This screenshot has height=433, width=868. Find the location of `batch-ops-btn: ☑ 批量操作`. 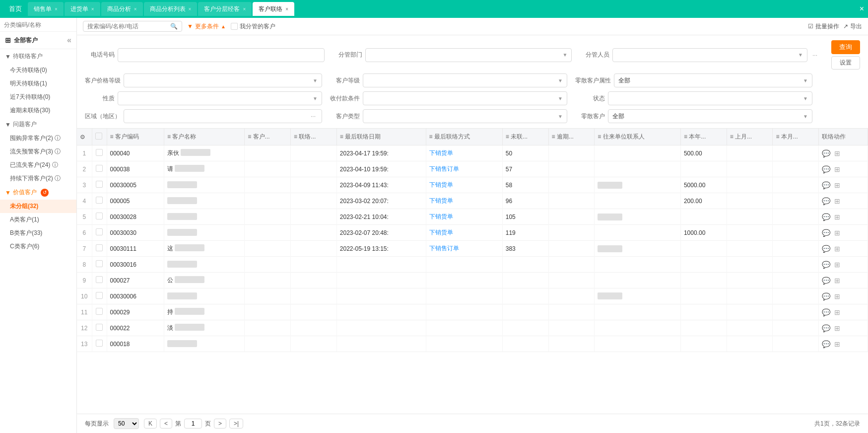

batch-ops-btn: ☑ 批量操作 is located at coordinates (824, 27).